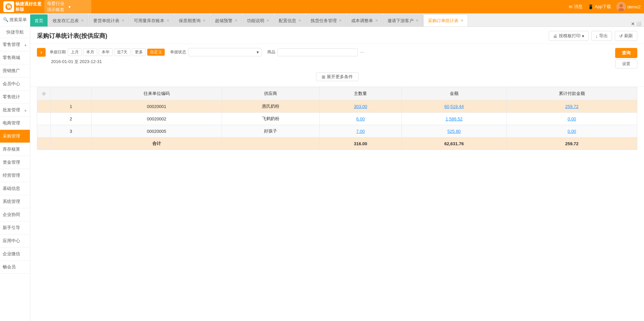 This screenshot has width=644, height=321. Describe the element at coordinates (44, 94) in the screenshot. I see `settings-gear-icon: ⚙` at that location.